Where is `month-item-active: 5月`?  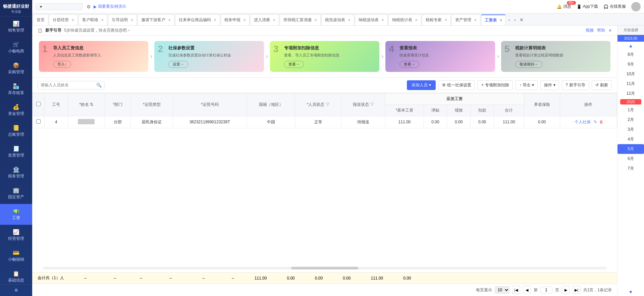
month-item-active: 5月 is located at coordinates (631, 149).